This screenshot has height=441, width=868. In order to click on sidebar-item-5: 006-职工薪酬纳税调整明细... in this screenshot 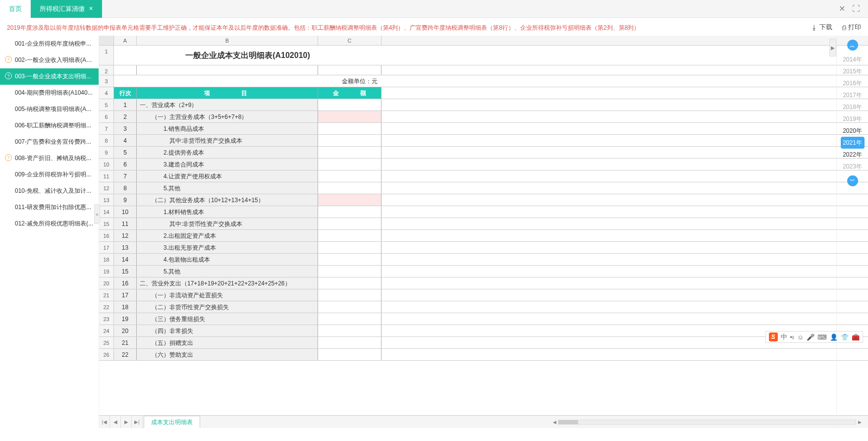, I will do `click(50, 126)`.